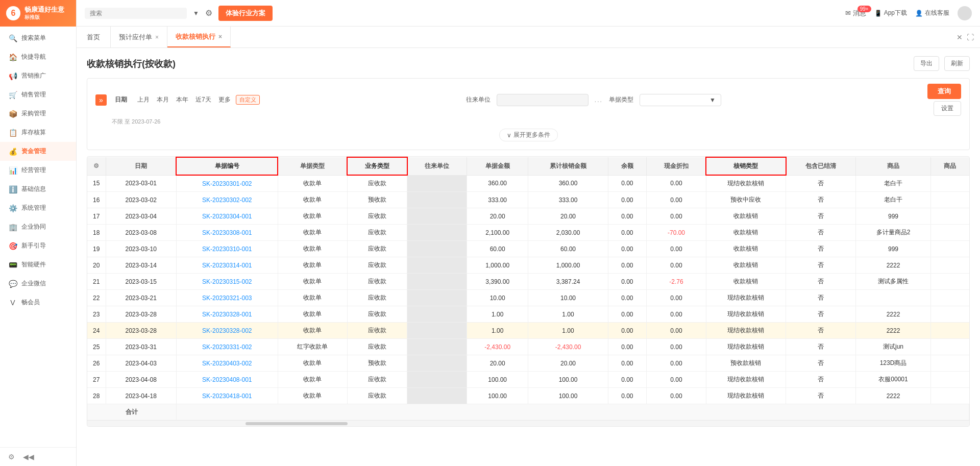 The image size is (980, 466). Describe the element at coordinates (932, 13) in the screenshot. I see `online-service-link: 👤 在线客服` at that location.